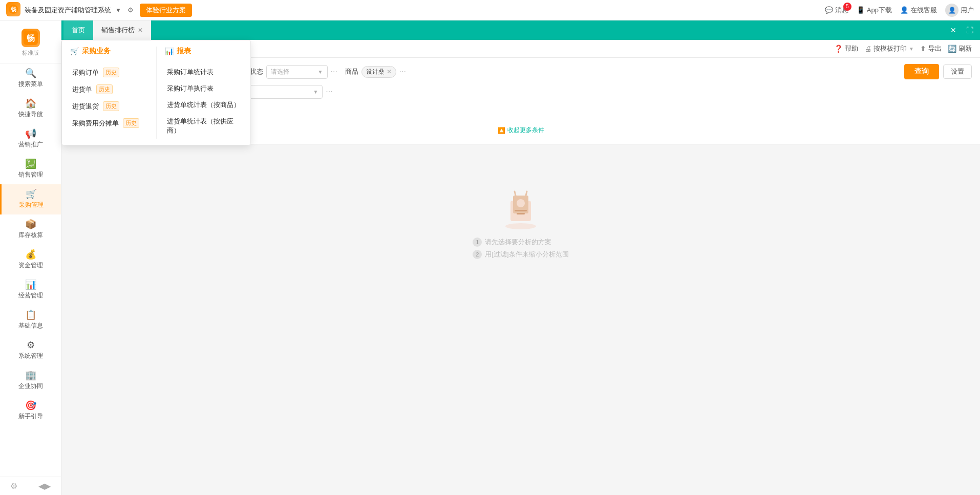  I want to click on tab-home: 首页, so click(78, 30).